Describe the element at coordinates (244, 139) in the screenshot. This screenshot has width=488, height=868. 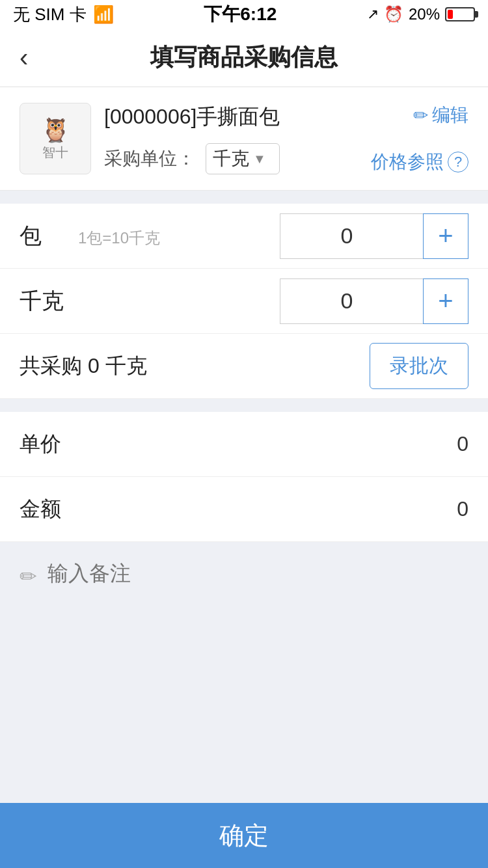
I see `product-card: 🦉 智十 [0000006]手撕面包 采购单位： 千克 ▼ ✏ 编辑 价格参照 …` at that location.